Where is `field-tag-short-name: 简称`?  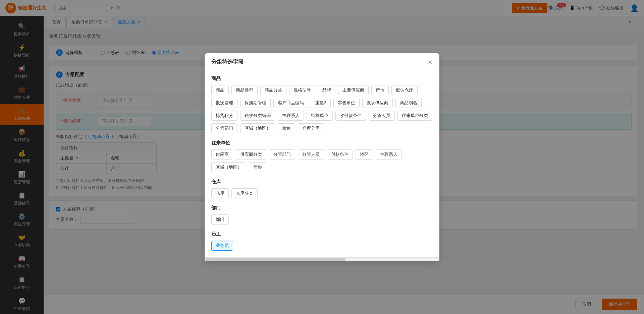
field-tag-short-name: 简称 is located at coordinates (286, 128).